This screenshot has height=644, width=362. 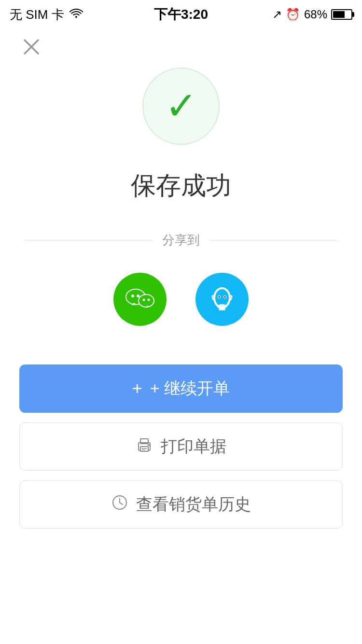 I want to click on qq-share-button, so click(x=222, y=299).